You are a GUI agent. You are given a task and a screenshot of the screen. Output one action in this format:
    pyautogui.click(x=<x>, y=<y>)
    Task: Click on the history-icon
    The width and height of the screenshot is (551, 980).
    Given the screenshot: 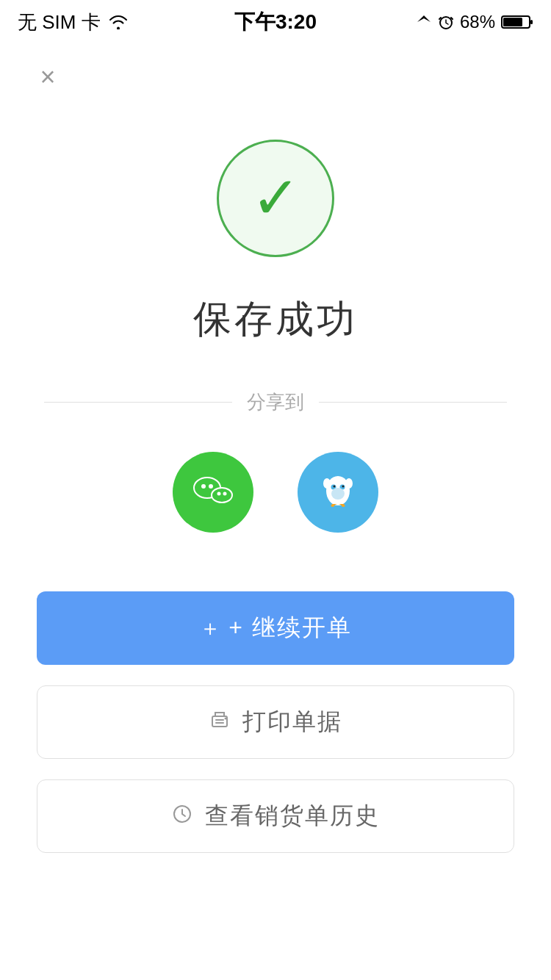 What is the action you would take?
    pyautogui.click(x=182, y=817)
    